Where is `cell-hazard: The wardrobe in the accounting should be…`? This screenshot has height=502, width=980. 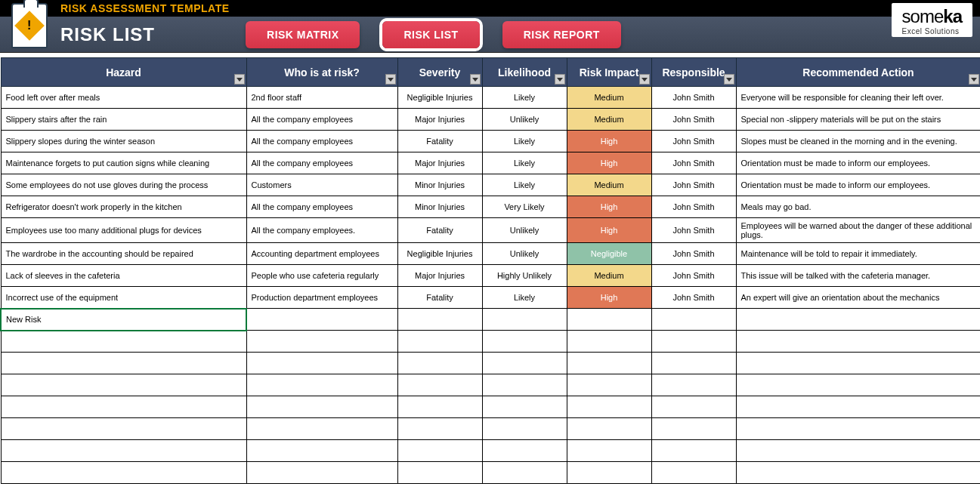 cell-hazard: The wardrobe in the accounting should be… is located at coordinates (124, 254).